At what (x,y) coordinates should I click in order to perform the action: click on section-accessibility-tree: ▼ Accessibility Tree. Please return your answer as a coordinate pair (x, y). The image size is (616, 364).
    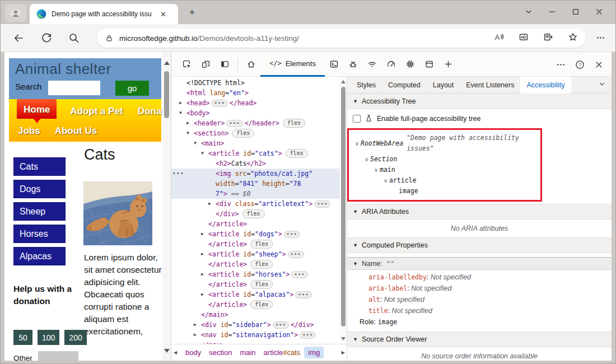
    Looking at the image, I should click on (479, 101).